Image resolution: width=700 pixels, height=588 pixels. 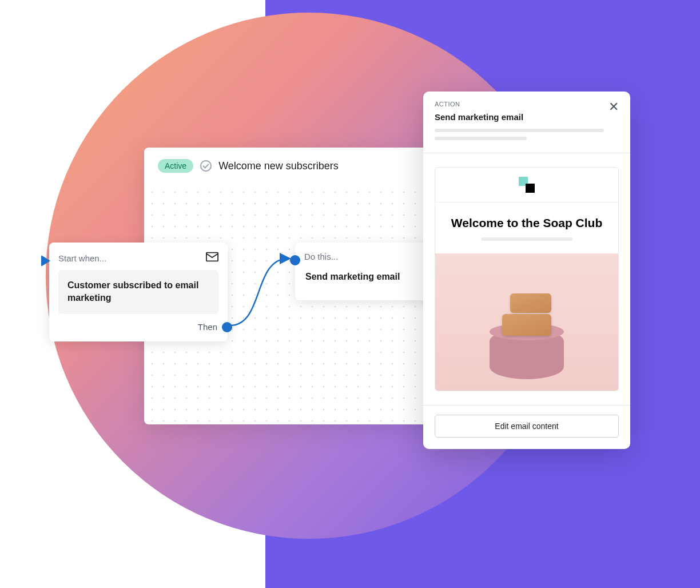 What do you see at coordinates (176, 166) in the screenshot?
I see `status-badge: Active` at bounding box center [176, 166].